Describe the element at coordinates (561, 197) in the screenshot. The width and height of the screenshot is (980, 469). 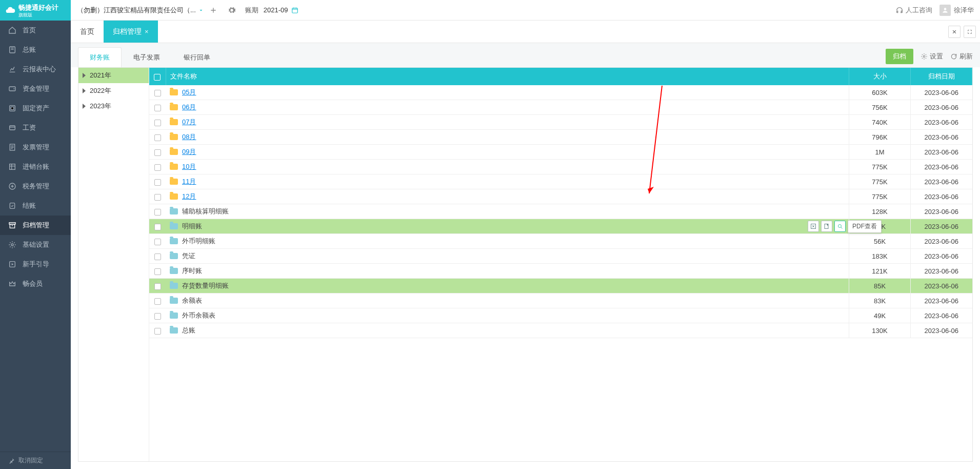
I see `table-row: 12月775K2023-06-06` at that location.